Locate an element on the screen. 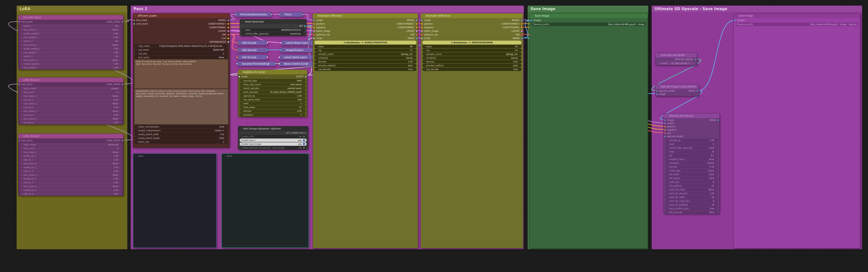  prompt-textarea: monochrome, score_6, score_5, score_4, s… is located at coordinates (181, 107).